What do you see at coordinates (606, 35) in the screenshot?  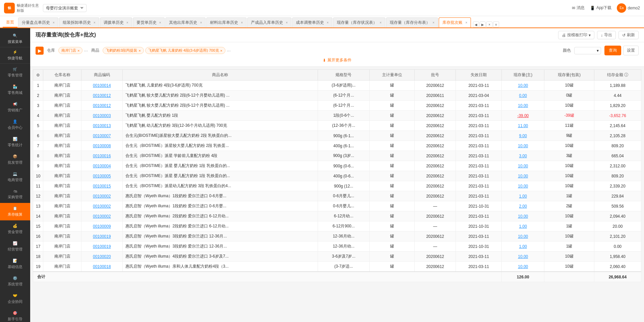 I see `export-btn: ↓ 导出` at bounding box center [606, 35].